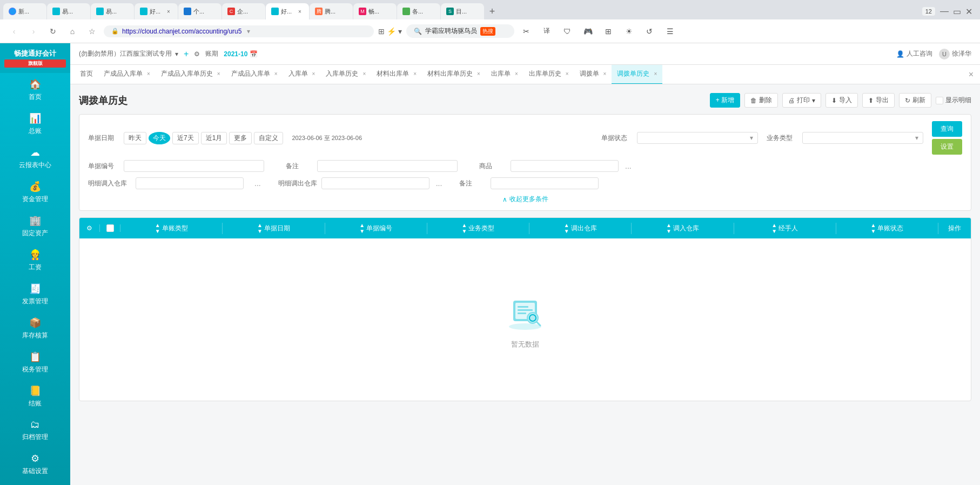 Image resolution: width=980 pixels, height=485 pixels. Describe the element at coordinates (127, 75) in the screenshot. I see `page-tab-1: 产成品入库单 ×` at that location.